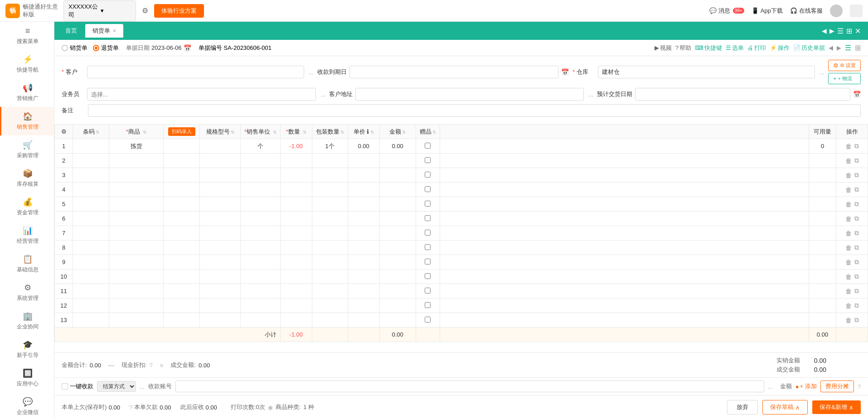  What do you see at coordinates (727, 11) in the screenshot?
I see `message-item: 💬 消息 99+` at bounding box center [727, 11].